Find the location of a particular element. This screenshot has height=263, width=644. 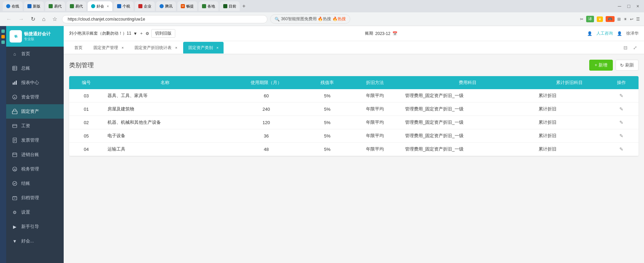

sidebar-item-salary: 工资 is located at coordinates (35, 126).